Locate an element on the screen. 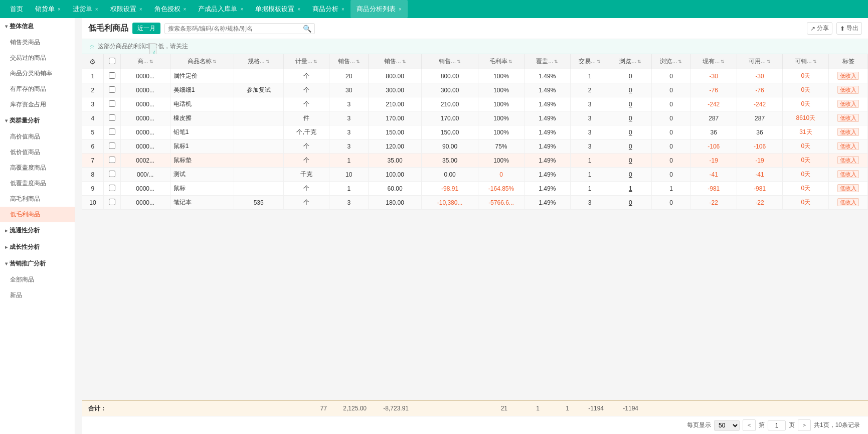  row-trade: 1 is located at coordinates (590, 76).